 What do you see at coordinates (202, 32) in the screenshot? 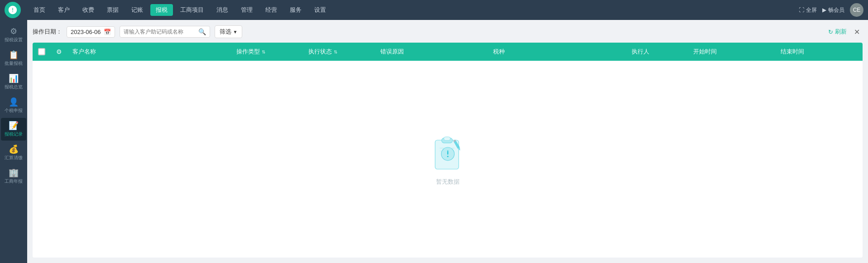
I see `search-icon: 🔍` at bounding box center [202, 32].